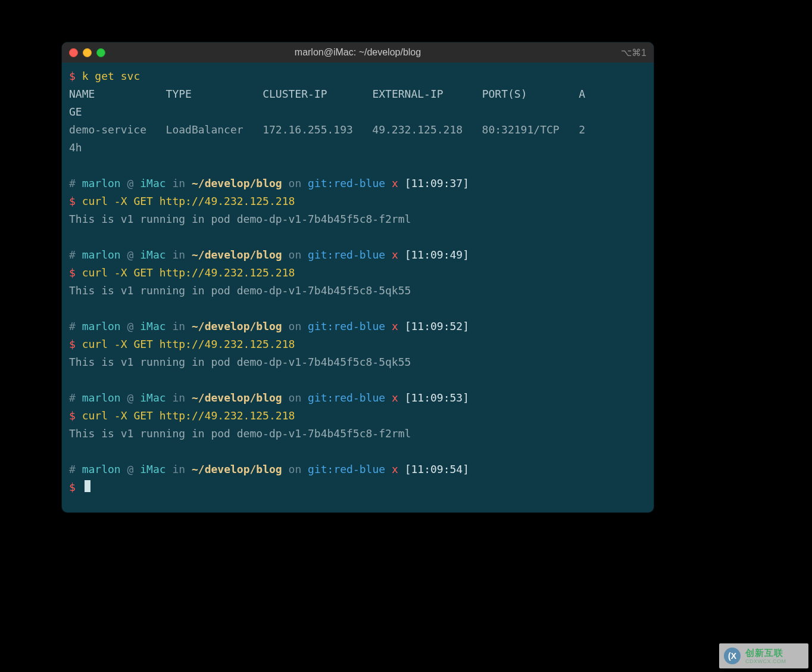 The height and width of the screenshot is (672, 812). What do you see at coordinates (76, 148) in the screenshot?
I see `svc-age2: 4h` at bounding box center [76, 148].